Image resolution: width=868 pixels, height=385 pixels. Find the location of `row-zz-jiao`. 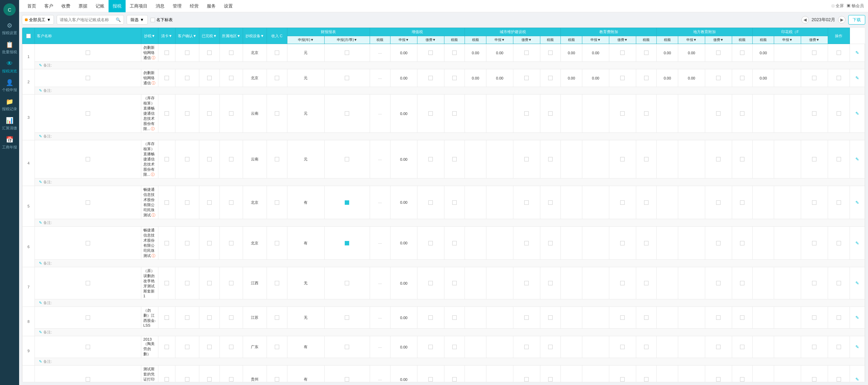

row-zz-jiao is located at coordinates (455, 159).